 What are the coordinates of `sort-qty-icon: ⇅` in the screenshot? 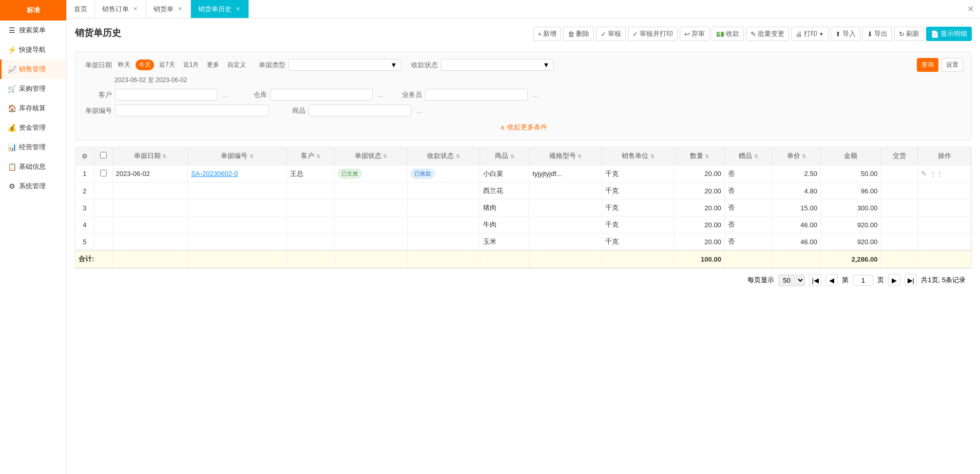 It's located at (707, 156).